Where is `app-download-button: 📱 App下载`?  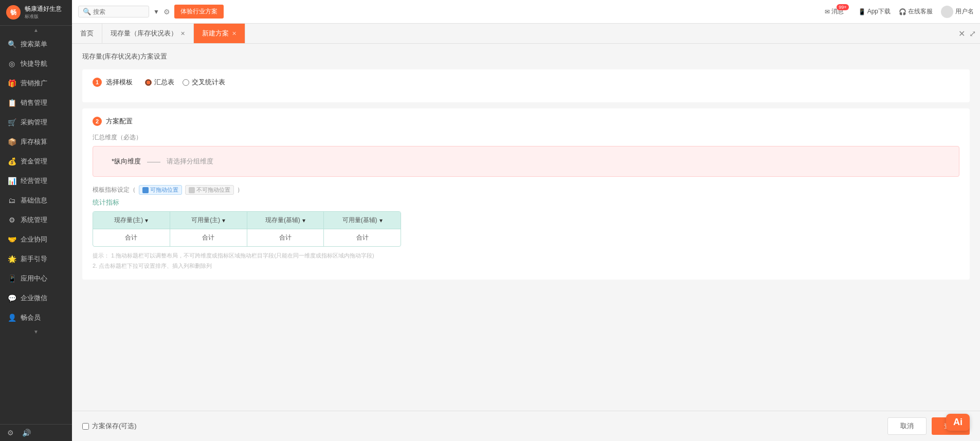 app-download-button: 📱 App下载 is located at coordinates (874, 11).